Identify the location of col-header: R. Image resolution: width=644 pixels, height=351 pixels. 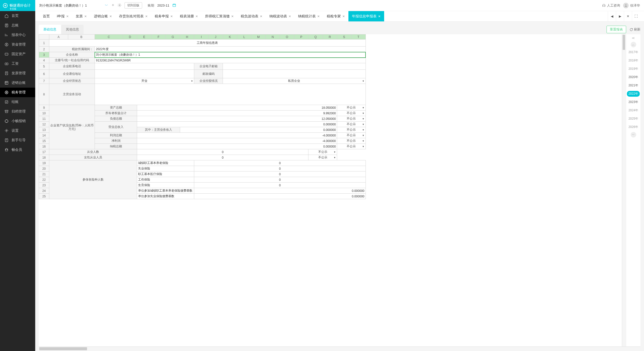
(330, 37).